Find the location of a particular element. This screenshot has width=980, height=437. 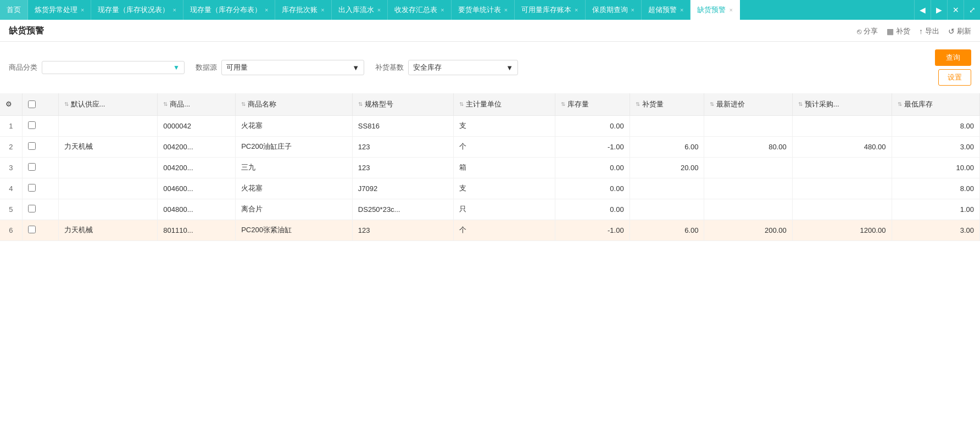

tab-home: 首页 is located at coordinates (14, 10).